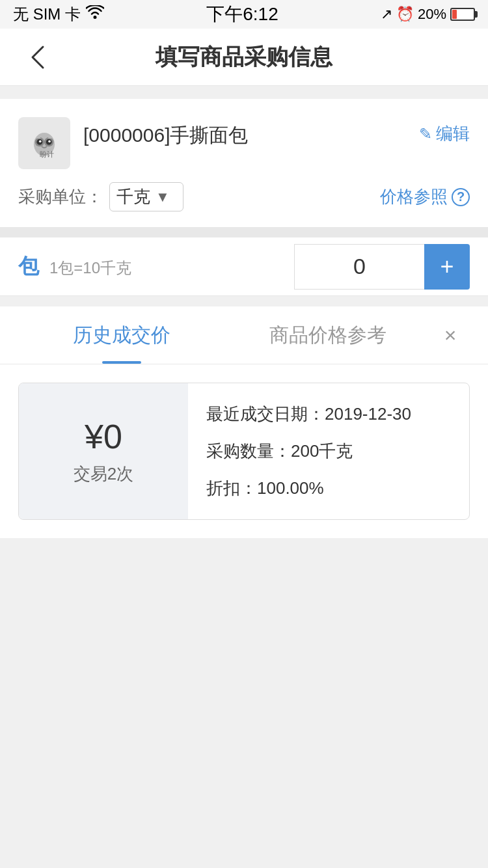 This screenshot has width=488, height=868. What do you see at coordinates (103, 437) in the screenshot?
I see `history-price-display: ¥0` at bounding box center [103, 437].